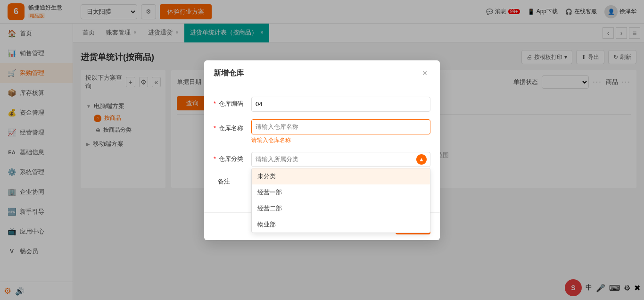  What do you see at coordinates (341, 104) in the screenshot?
I see `warehouse-code-input` at bounding box center [341, 104].